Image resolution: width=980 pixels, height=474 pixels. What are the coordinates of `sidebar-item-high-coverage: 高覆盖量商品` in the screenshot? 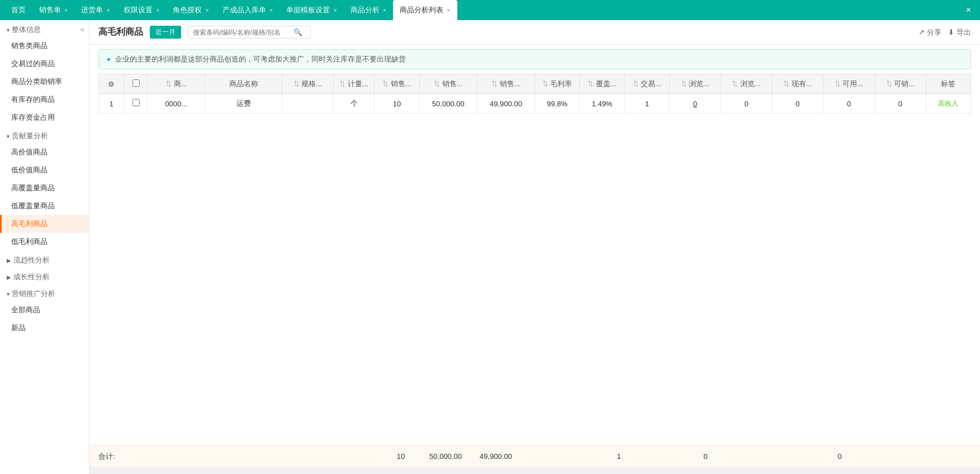 It's located at (45, 188).